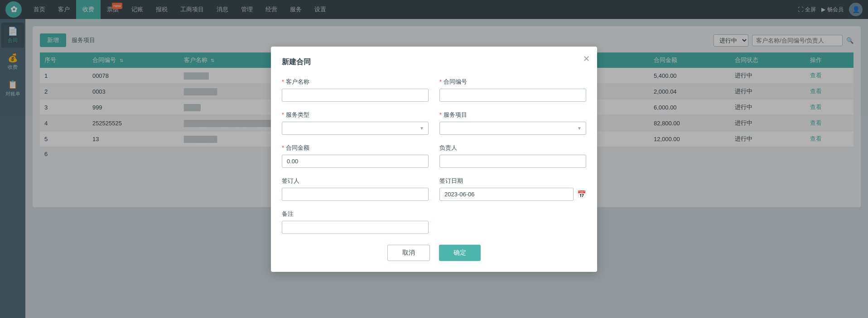  What do you see at coordinates (582, 195) in the screenshot?
I see `calendar-icon: 📅` at bounding box center [582, 195].